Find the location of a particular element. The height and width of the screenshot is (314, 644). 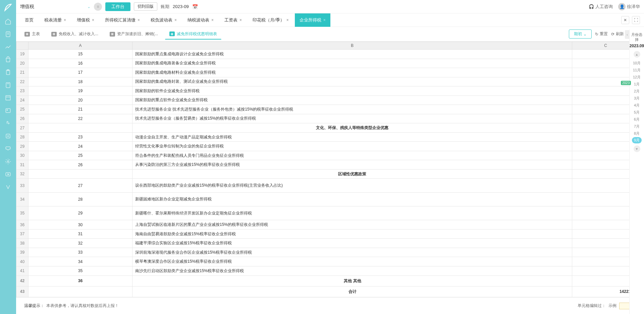

cell-a: 17 is located at coordinates (80, 73).